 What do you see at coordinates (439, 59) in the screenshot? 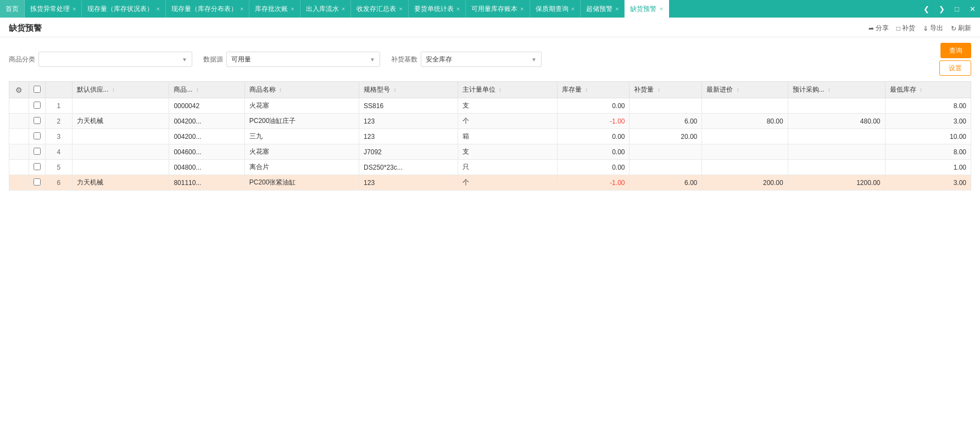
I see `base-value: 安全库存` at bounding box center [439, 59].